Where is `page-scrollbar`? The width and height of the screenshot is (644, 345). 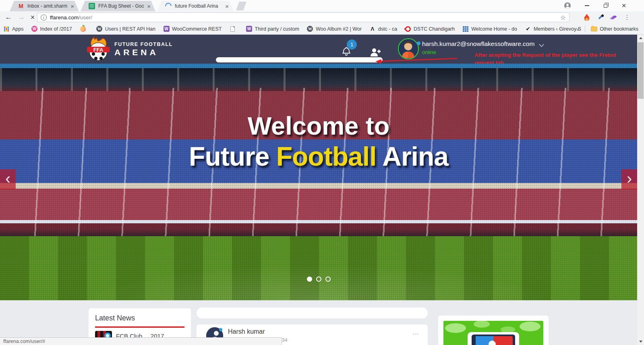 page-scrollbar is located at coordinates (640, 190).